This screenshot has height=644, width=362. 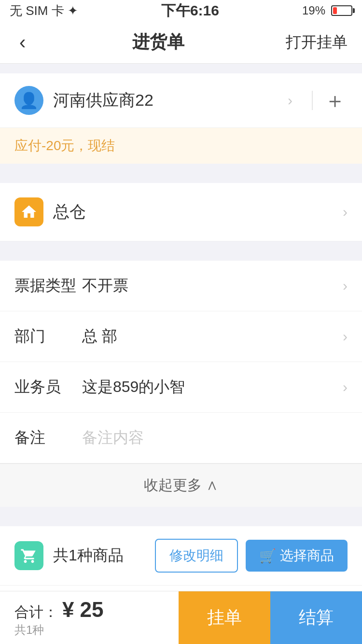 What do you see at coordinates (314, 11) in the screenshot?
I see `battery-percent: 19%` at bounding box center [314, 11].